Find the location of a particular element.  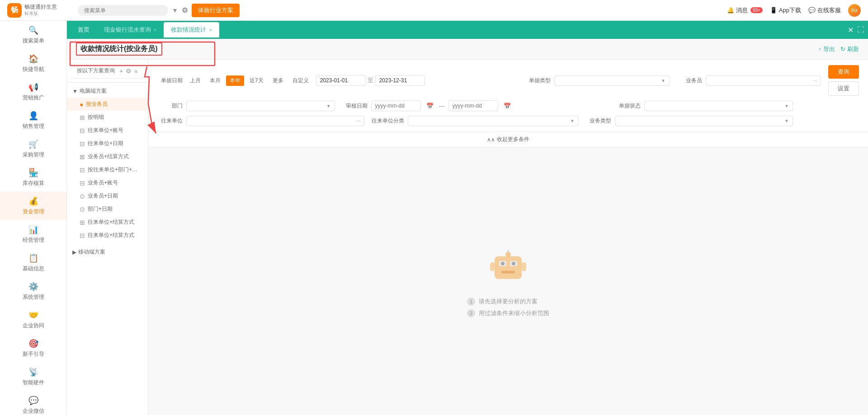

tab-cash-flow-close: × is located at coordinates (155, 30).